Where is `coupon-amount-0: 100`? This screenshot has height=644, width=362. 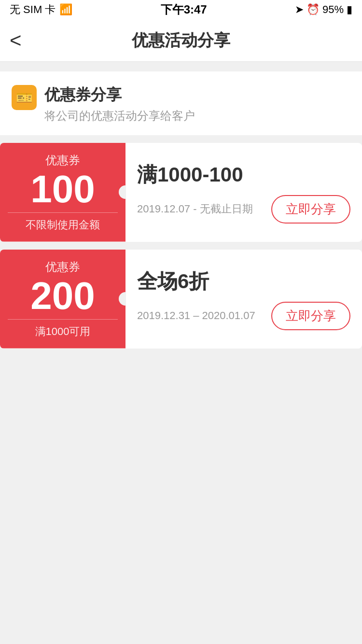
coupon-amount-0: 100 is located at coordinates (63, 189).